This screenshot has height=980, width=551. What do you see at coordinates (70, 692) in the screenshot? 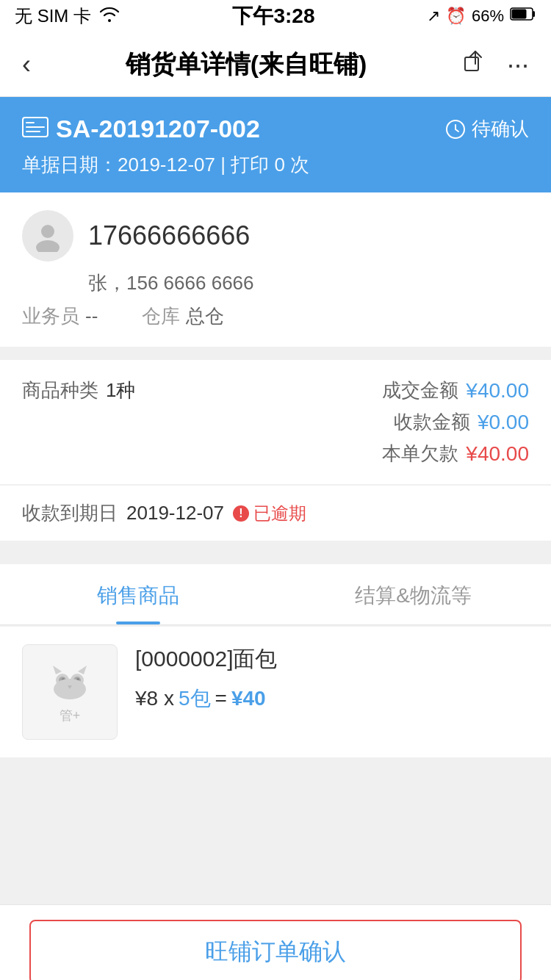
I see `product-logo-icon: 管+` at bounding box center [70, 692].